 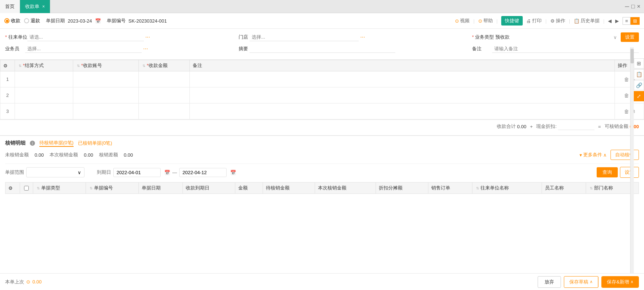 I want to click on col-header-amount: ⇅ *收款金额, so click(x=164, y=66).